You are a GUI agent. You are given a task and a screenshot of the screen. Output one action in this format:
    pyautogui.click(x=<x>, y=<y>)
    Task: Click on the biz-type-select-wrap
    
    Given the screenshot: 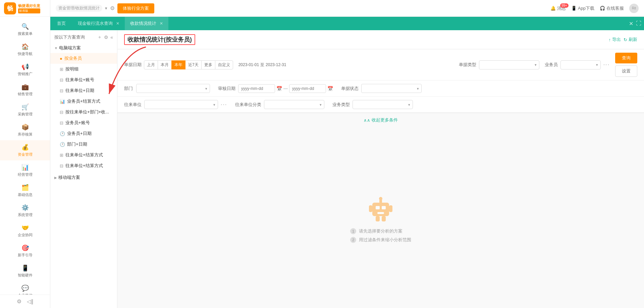 What is the action you would take?
    pyautogui.click(x=383, y=105)
    